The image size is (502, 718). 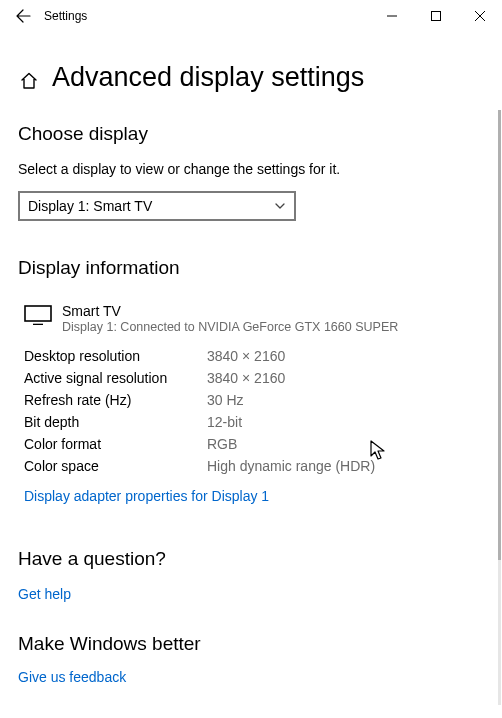 I want to click on info-row: Active signal resolution3840 × 2160, so click(x=254, y=378).